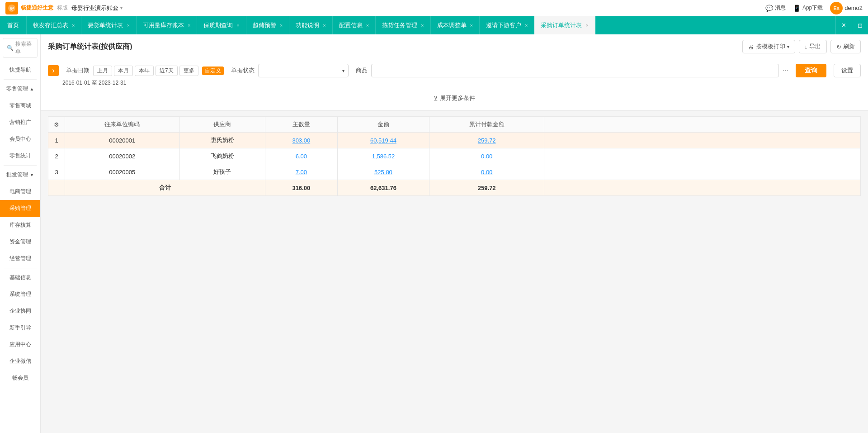 Image resolution: width=868 pixels, height=433 pixels. What do you see at coordinates (20, 106) in the screenshot?
I see `sidebar-item-retail-mall: 零售商城` at bounding box center [20, 106].